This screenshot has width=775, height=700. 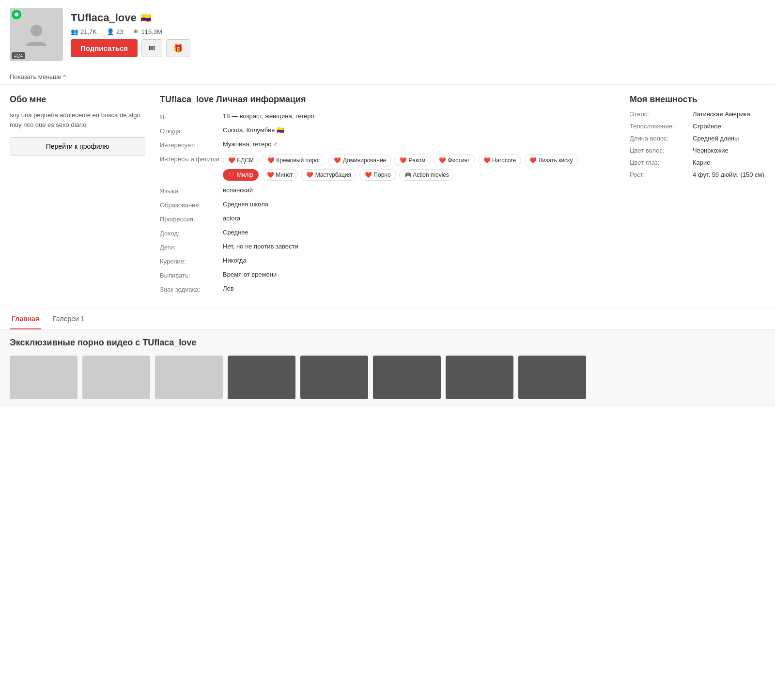 What do you see at coordinates (78, 100) in the screenshot?
I see `about-title: Обо мне` at bounding box center [78, 100].